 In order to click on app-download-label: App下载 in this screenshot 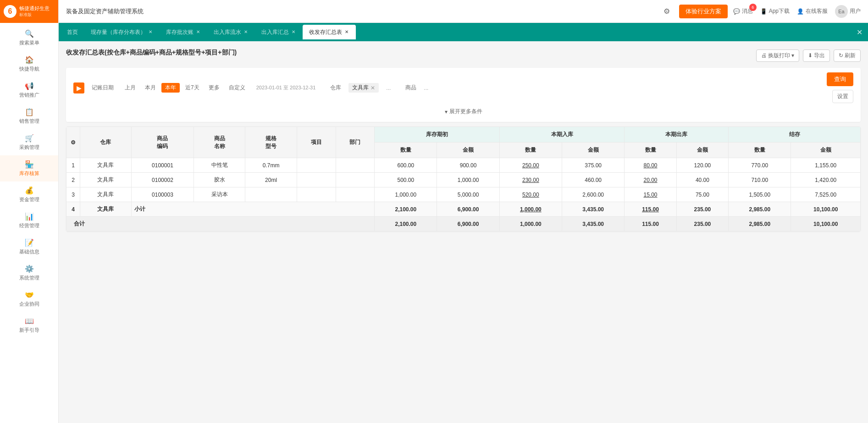, I will do `click(780, 11)`.